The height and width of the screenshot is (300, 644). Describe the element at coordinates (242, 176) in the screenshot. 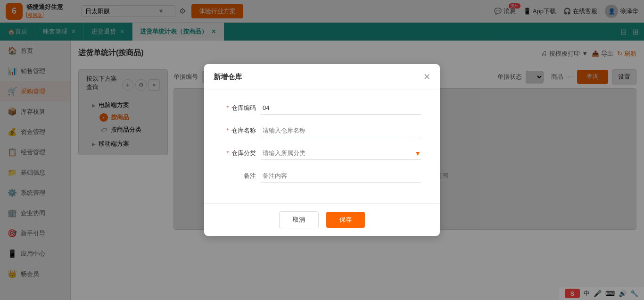

I see `note-label: 备注` at that location.